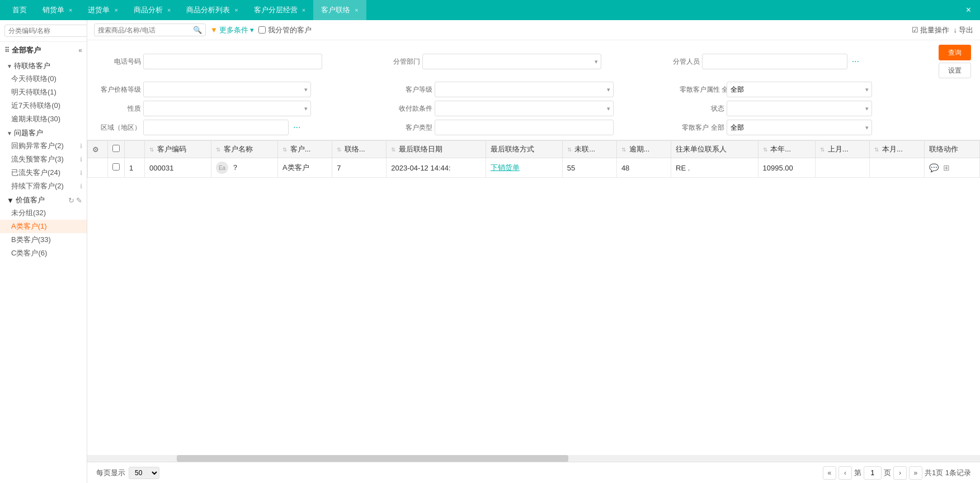 The width and height of the screenshot is (980, 483). What do you see at coordinates (359, 150) in the screenshot?
I see `col-contact: ⇅ 联络...` at bounding box center [359, 150].